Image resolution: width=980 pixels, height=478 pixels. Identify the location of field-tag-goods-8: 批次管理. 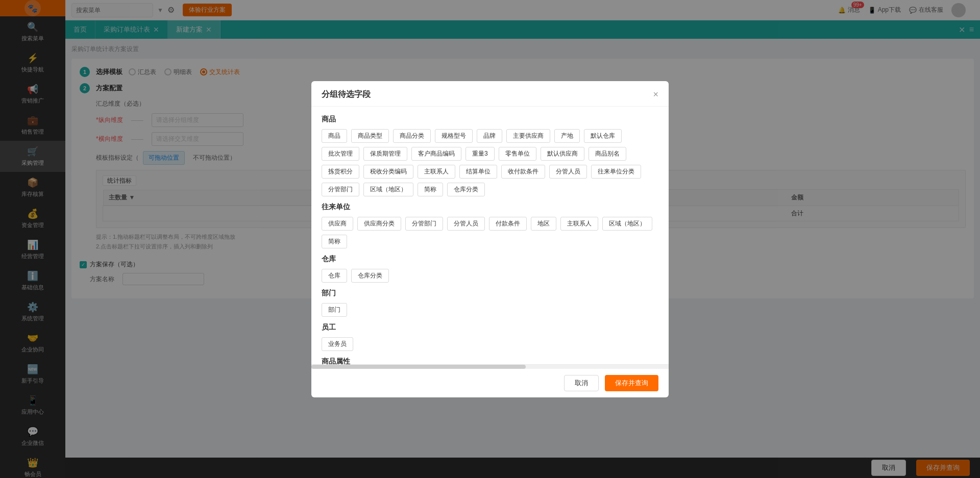
(340, 154).